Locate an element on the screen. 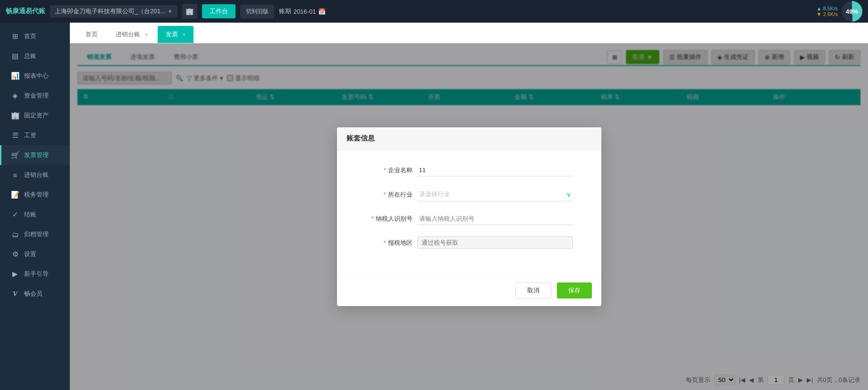  calendar-icon: 📅 is located at coordinates (322, 11).